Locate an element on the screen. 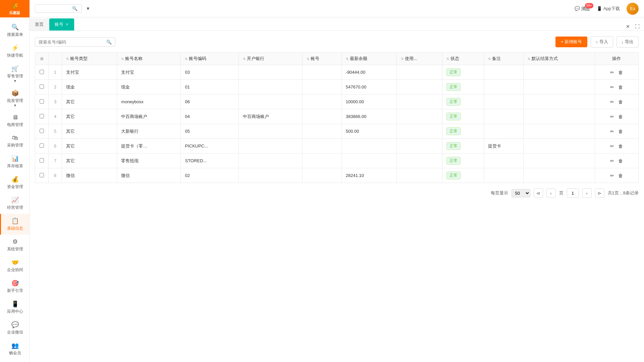  app-download-button: 📱 App下载 is located at coordinates (608, 9).